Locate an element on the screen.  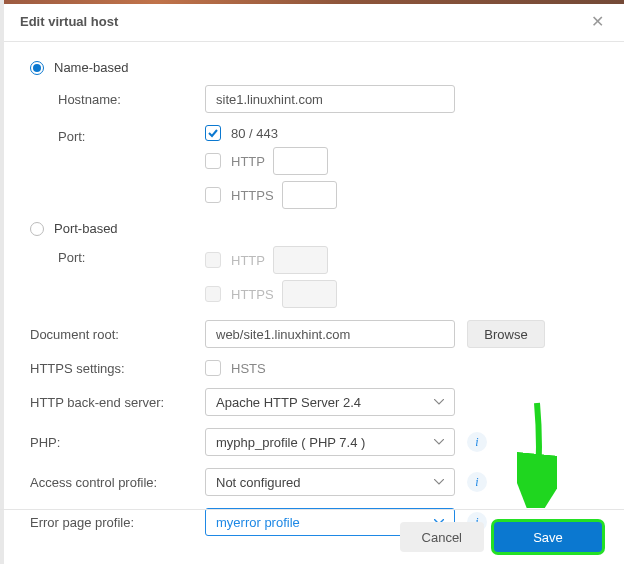
docroot-label: Document root: is located at coordinates (118, 334).